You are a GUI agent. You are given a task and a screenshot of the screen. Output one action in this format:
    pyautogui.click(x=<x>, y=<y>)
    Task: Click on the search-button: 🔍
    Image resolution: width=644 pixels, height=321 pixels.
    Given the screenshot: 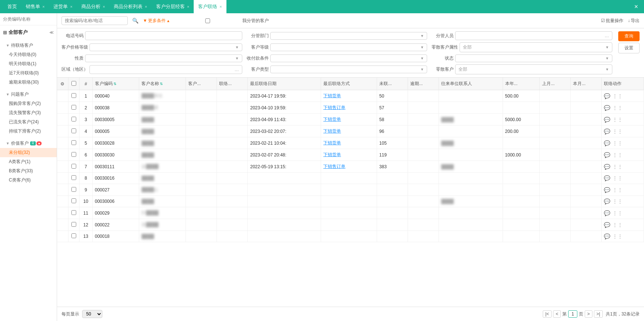 What is the action you would take?
    pyautogui.click(x=136, y=21)
    